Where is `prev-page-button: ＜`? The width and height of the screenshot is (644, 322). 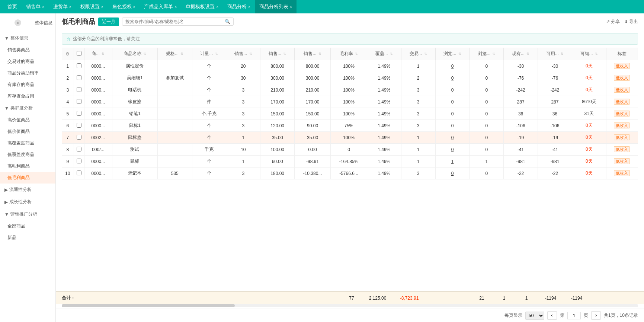 prev-page-button: ＜ is located at coordinates (552, 316).